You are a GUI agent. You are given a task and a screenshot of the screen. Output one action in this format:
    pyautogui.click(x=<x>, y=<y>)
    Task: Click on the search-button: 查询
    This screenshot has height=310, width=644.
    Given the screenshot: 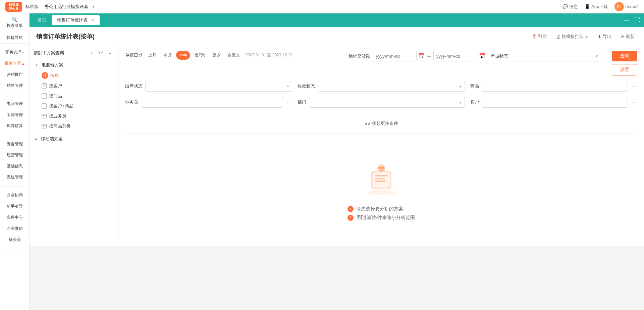 What is the action you would take?
    pyautogui.click(x=625, y=56)
    